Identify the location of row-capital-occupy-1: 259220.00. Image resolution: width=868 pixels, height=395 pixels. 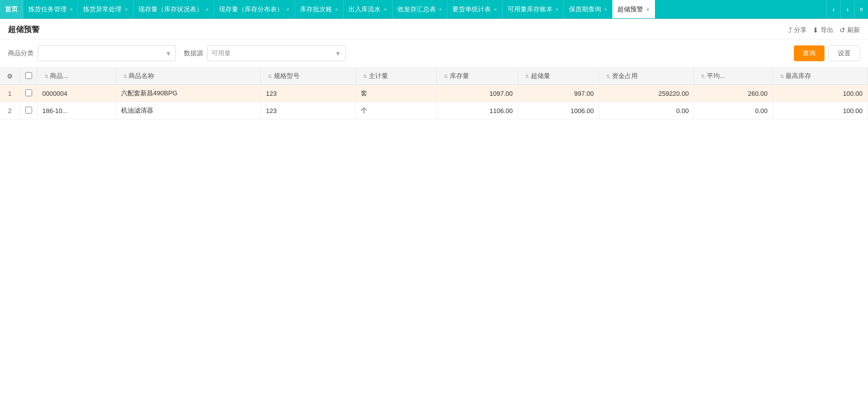
(647, 94).